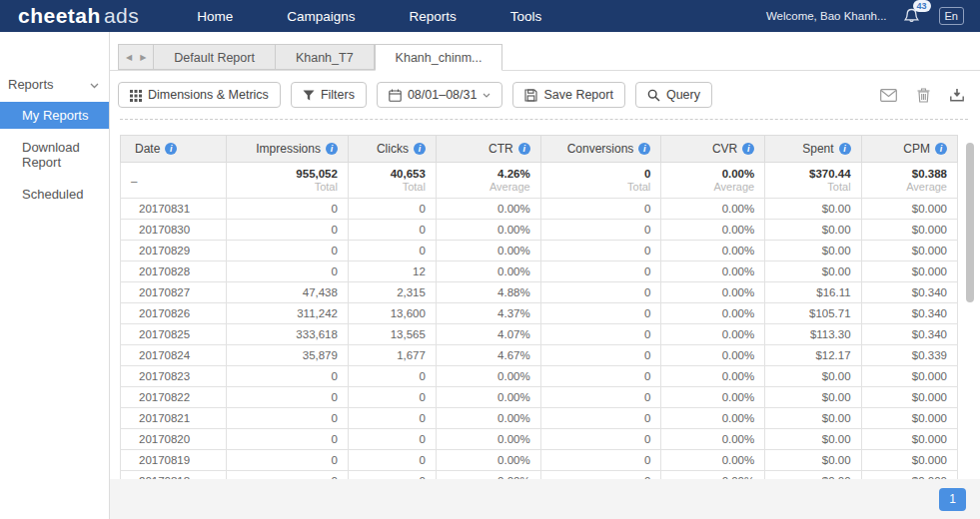 This screenshot has height=519, width=980. What do you see at coordinates (392, 150) in the screenshot?
I see `column-header-clicks: Clicksi` at bounding box center [392, 150].